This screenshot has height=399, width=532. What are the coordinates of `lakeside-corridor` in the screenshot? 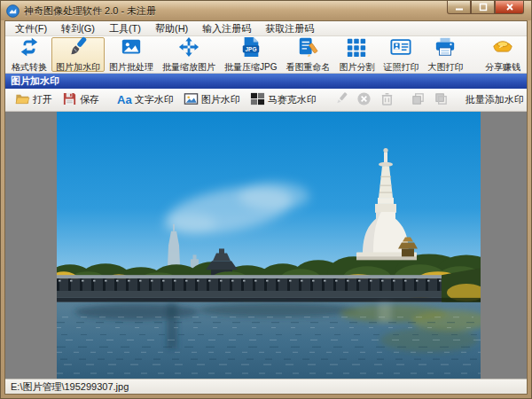 It's located at (249, 289).